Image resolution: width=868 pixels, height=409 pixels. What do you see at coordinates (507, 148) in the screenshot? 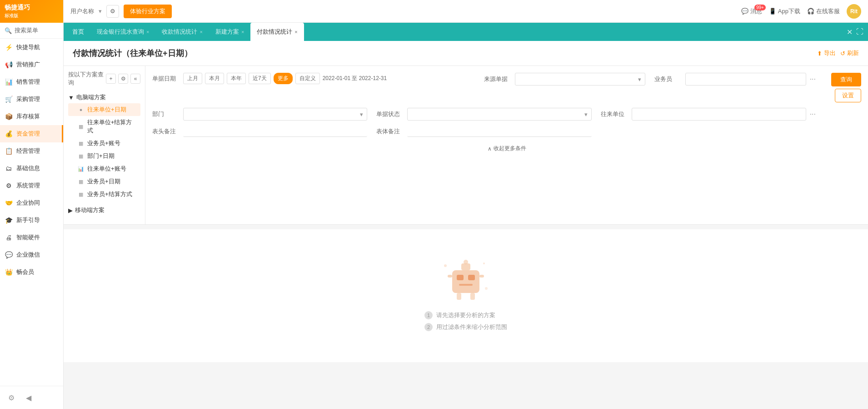
I see `collapse-btn: ∧ 收起更多条件` at bounding box center [507, 148].